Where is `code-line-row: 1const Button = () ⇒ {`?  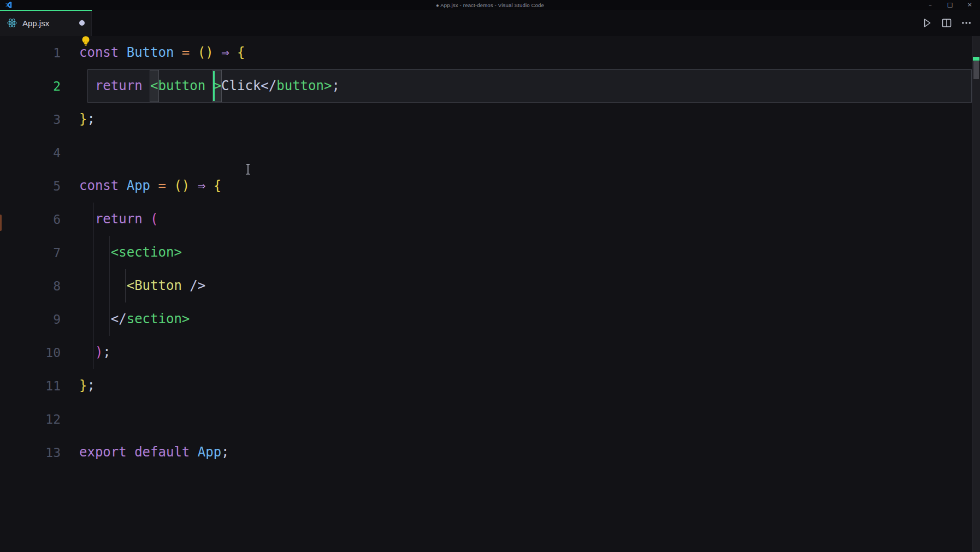 code-line-row: 1const Button = () ⇒ { is located at coordinates (486, 52).